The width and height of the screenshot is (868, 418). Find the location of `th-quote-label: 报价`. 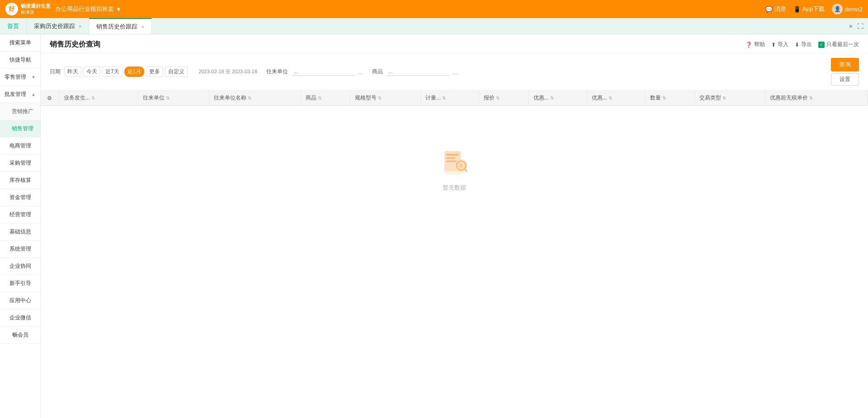

th-quote-label: 报价 is located at coordinates (489, 98).